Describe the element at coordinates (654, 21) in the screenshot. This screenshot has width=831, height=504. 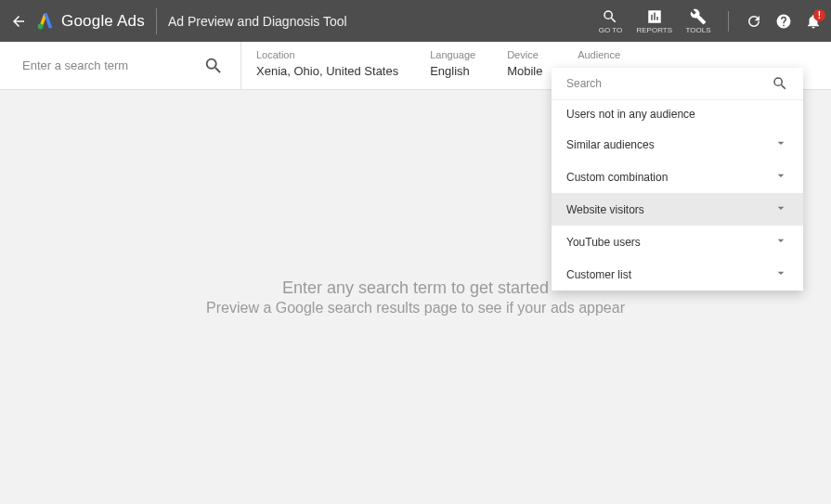
I see `reports-button: REPORTS` at that location.